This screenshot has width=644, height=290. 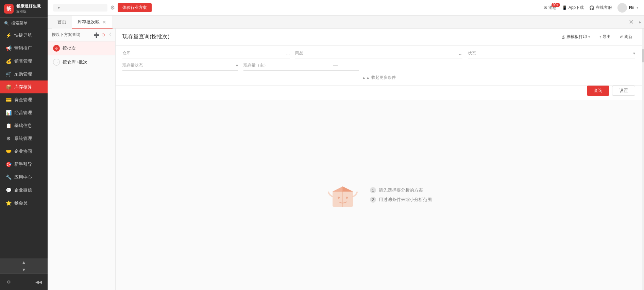 What do you see at coordinates (126, 53) in the screenshot?
I see `warehouse-label: 仓库` at bounding box center [126, 53].